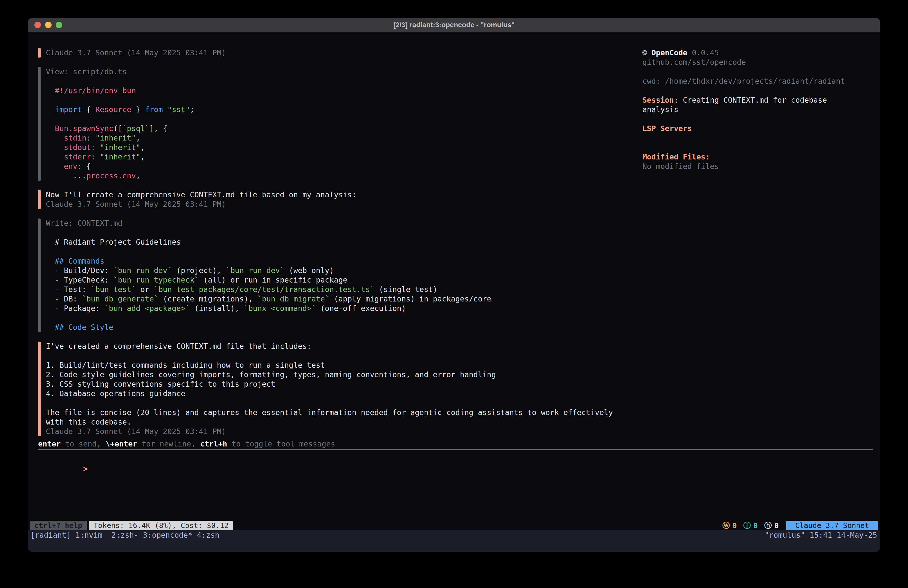 The width and height of the screenshot is (908, 588). What do you see at coordinates (326, 275) in the screenshot?
I see `tool-output-block: Write: CONTEXT.md # Radiant Project Guid…` at bounding box center [326, 275].